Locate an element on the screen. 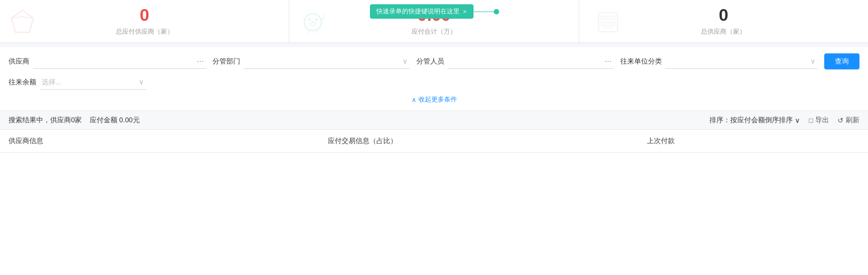 The height and width of the screenshot is (275, 868). unit-category-select: ∨ is located at coordinates (741, 61).